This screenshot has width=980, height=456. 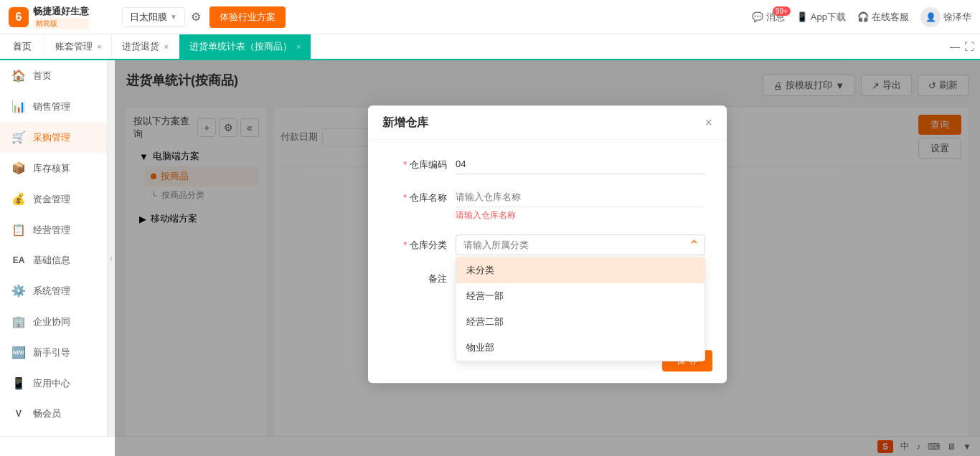 What do you see at coordinates (79, 47) in the screenshot?
I see `tab-accounts: 账套管理 ×` at bounding box center [79, 47].